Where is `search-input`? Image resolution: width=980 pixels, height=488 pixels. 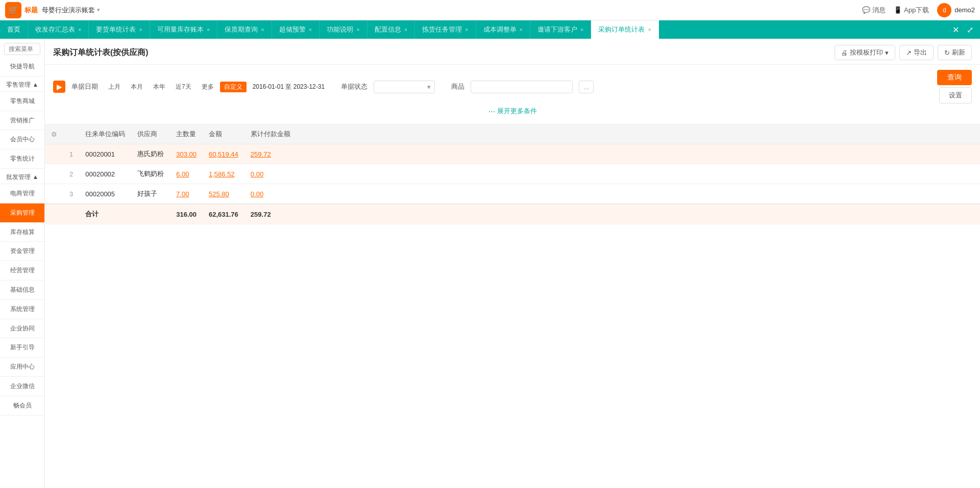 search-input is located at coordinates (22, 49).